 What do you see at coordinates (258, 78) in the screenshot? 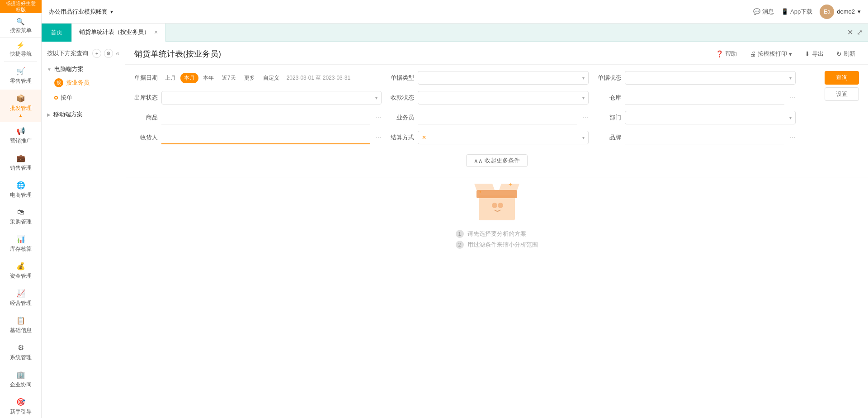
I see `filter-date: 单据日期 上月 本月 本年 近7天 更多 自定义 20` at bounding box center [258, 78].